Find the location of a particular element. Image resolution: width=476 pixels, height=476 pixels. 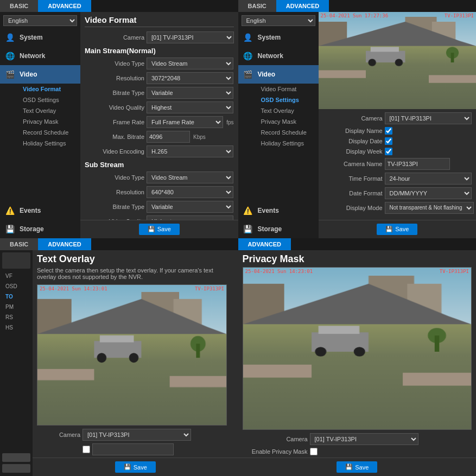

lang-select-tr: English is located at coordinates (278, 21).